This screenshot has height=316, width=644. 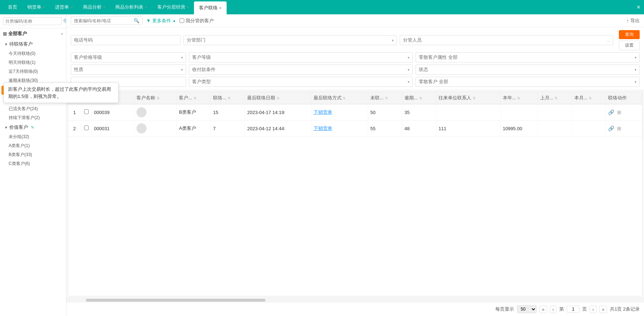 I want to click on row2-actions: 🔗 ⊞, so click(x=624, y=128).